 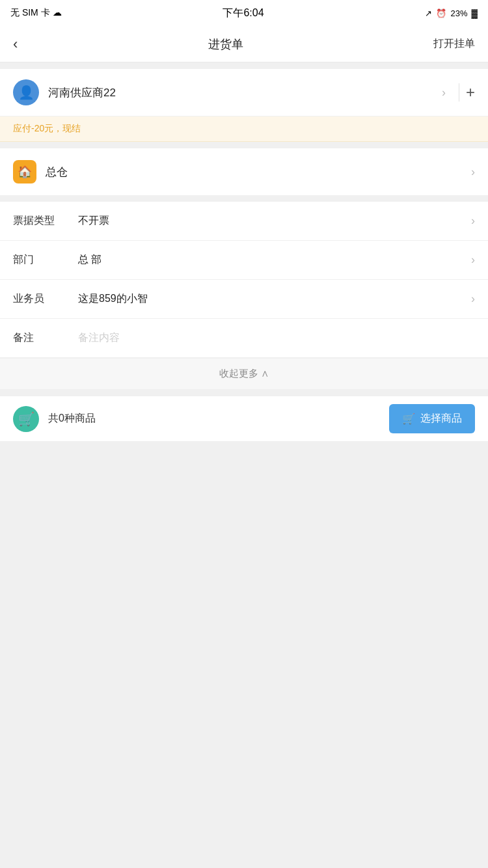 I want to click on salesperson-chevron-icon: ›, so click(x=473, y=299).